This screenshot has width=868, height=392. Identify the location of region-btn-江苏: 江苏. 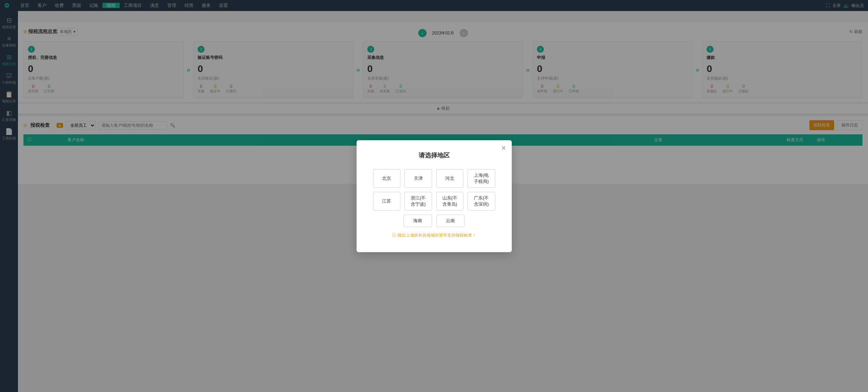
(387, 201).